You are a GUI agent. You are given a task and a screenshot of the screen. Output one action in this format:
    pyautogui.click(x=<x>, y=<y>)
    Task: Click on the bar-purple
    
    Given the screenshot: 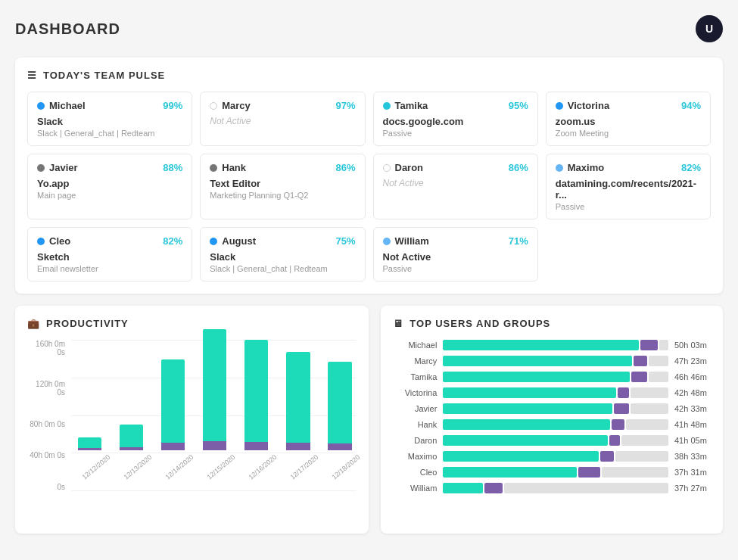 What is the action you would take?
    pyautogui.click(x=340, y=446)
    